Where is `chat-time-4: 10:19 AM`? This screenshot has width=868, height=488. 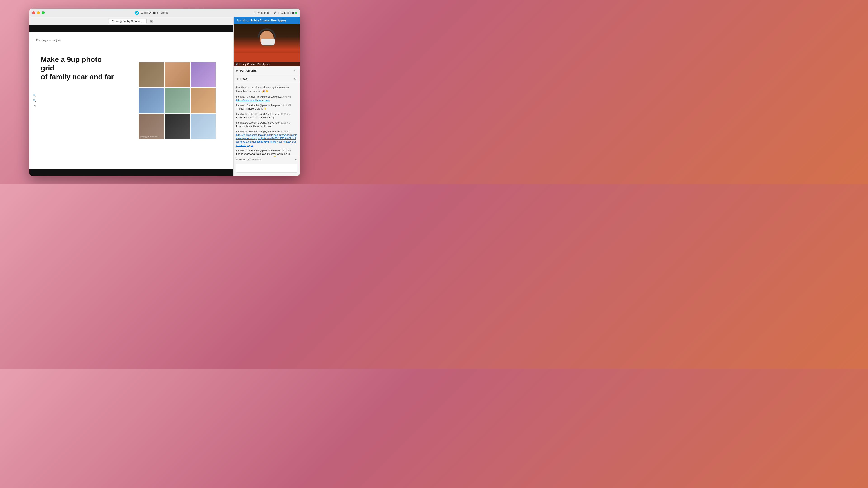
chat-time-4: 10:19 AM is located at coordinates (285, 123).